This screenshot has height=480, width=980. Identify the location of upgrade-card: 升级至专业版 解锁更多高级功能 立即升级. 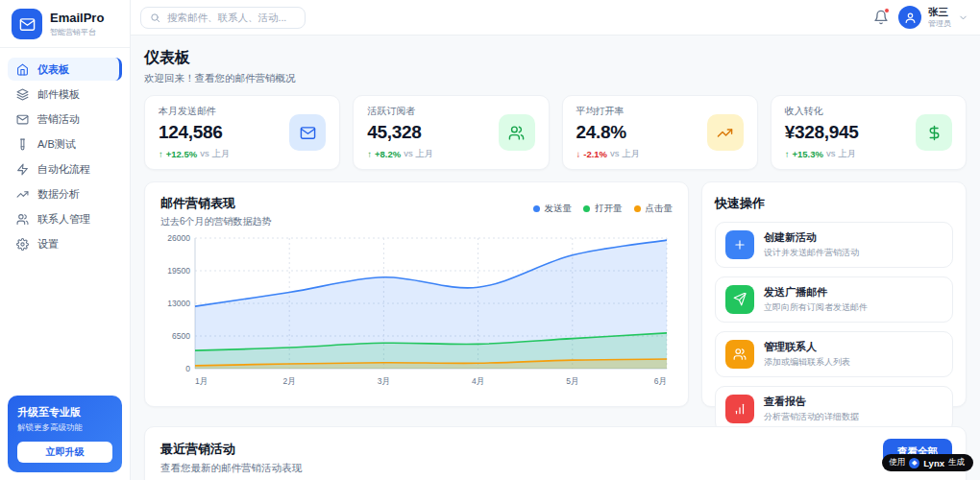
(65, 434).